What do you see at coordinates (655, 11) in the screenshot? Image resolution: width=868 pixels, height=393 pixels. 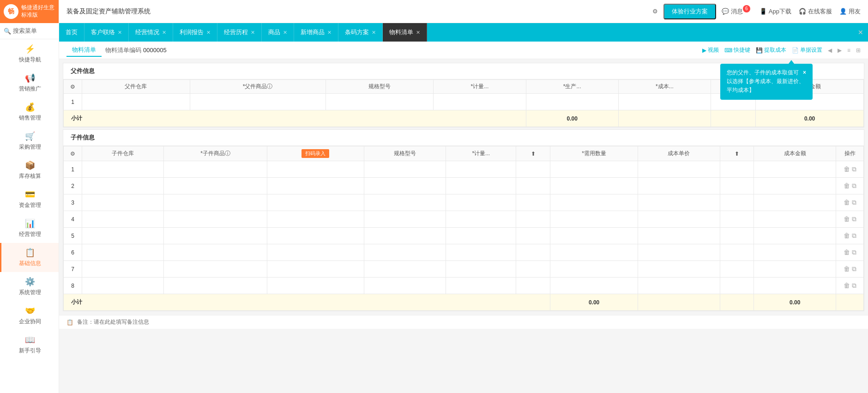 I see `settings-icon: ⚙` at bounding box center [655, 11].